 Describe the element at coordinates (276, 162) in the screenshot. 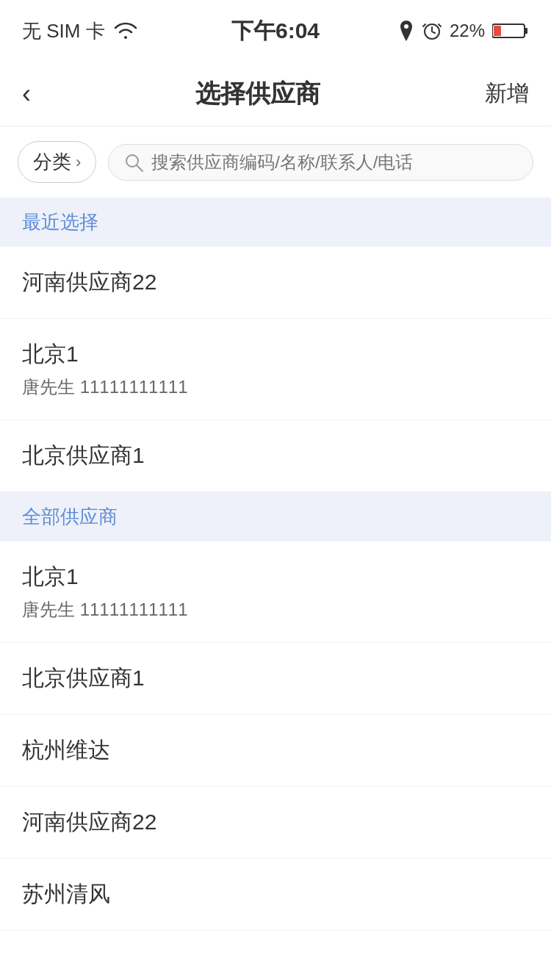

I see `filter-bar: 分类 ›` at that location.